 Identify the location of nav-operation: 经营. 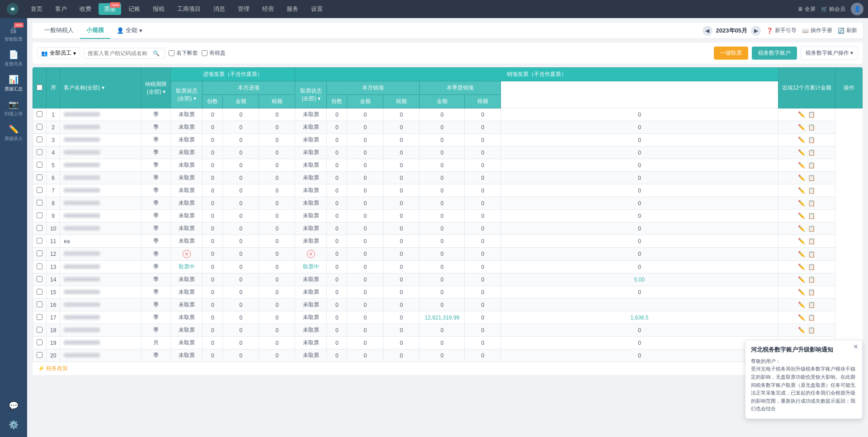
(268, 9).